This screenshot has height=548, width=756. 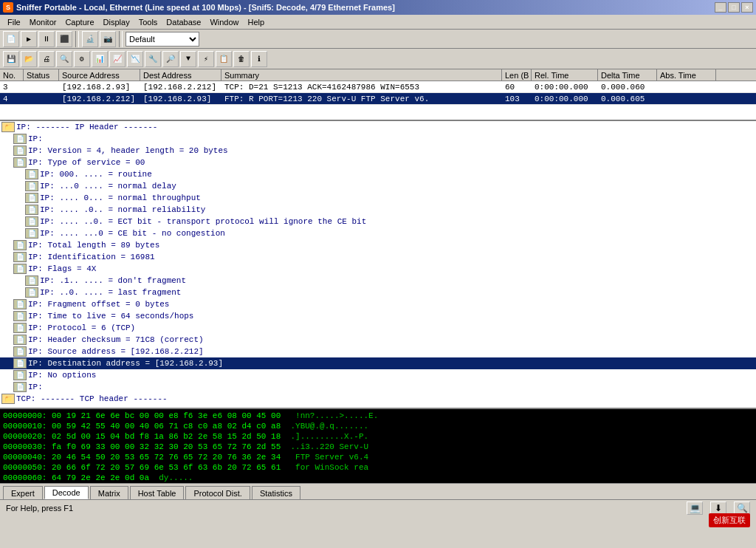 What do you see at coordinates (276, 493) in the screenshot?
I see `tab-statistics: Statistics` at bounding box center [276, 493].